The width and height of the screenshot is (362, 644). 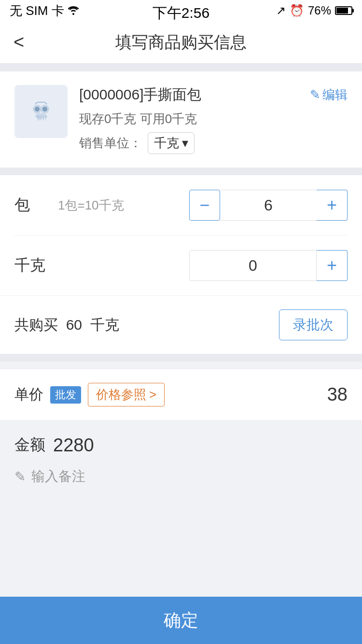 What do you see at coordinates (181, 206) in the screenshot?
I see `bag-qty-row: 包 1包=10千克 − +` at bounding box center [181, 206].